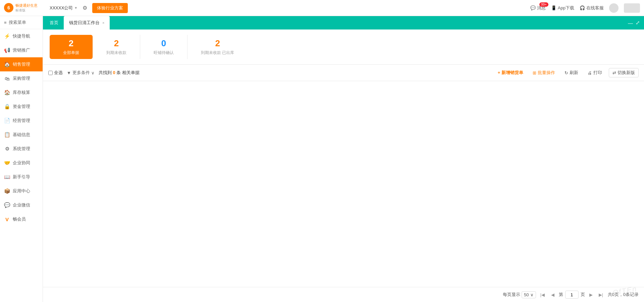 Image resolution: width=644 pixels, height=302 pixels. I want to click on refresh-label: 刷新, so click(574, 73).